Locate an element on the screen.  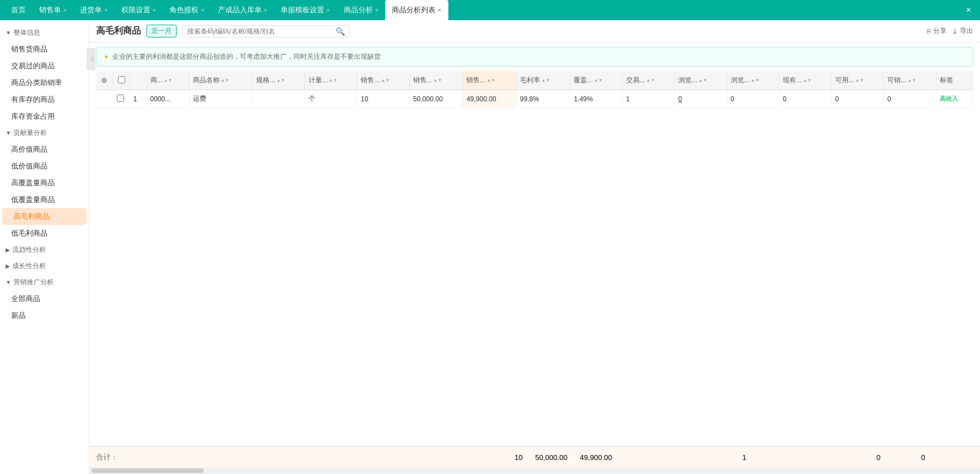
col-sellable-stock: 可销... ▲▼ is located at coordinates (910, 81).